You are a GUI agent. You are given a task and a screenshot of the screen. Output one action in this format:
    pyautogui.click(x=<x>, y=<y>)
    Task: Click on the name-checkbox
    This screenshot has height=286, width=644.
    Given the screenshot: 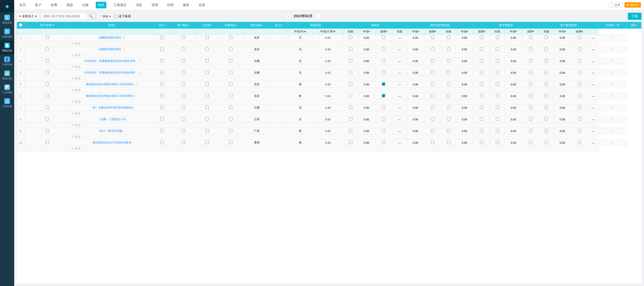 What is the action you would take?
    pyautogui.click(x=116, y=16)
    